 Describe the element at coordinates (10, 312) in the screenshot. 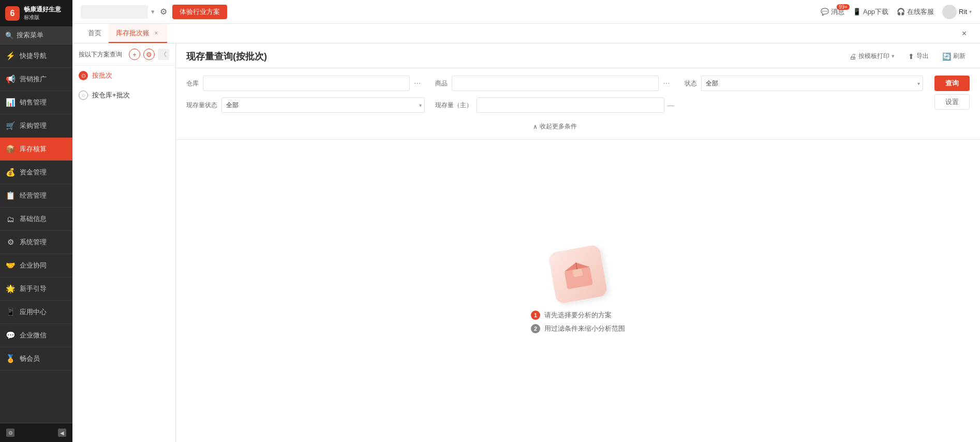

I see `appcenter-icon: 📱` at that location.